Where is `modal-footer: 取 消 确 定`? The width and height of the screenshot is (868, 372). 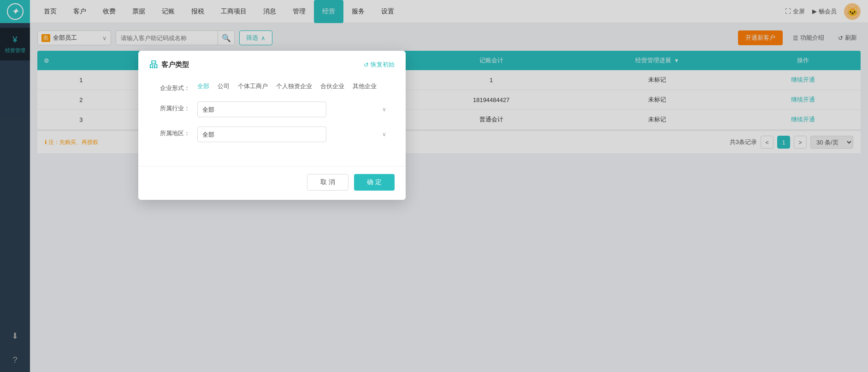 modal-footer: 取 消 确 定 is located at coordinates (272, 183).